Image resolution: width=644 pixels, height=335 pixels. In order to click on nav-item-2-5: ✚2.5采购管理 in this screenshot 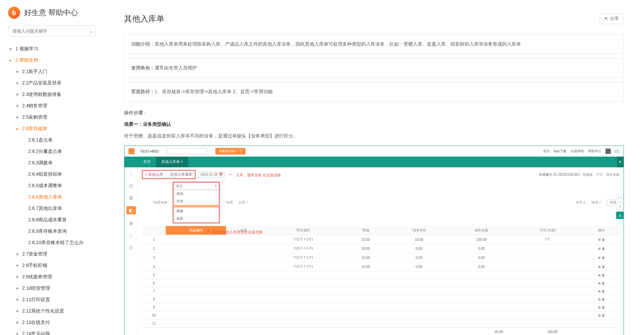, I will do `click(52, 117)`.